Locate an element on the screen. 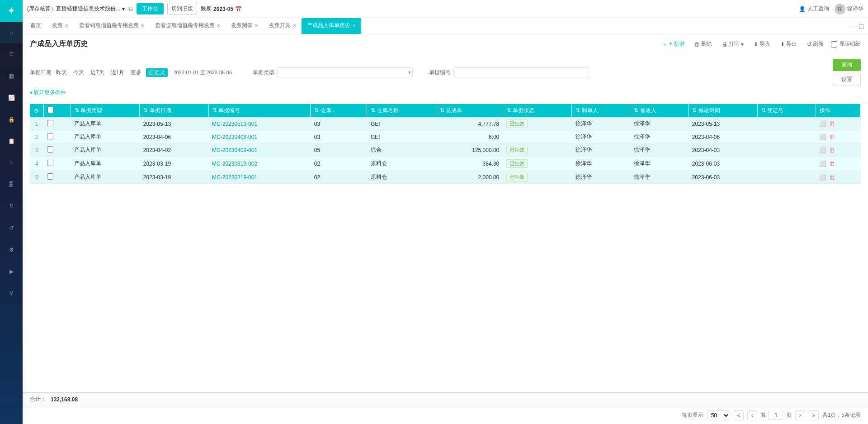  tab-product-history: 产成品入库单历史 ✕ is located at coordinates (331, 26).